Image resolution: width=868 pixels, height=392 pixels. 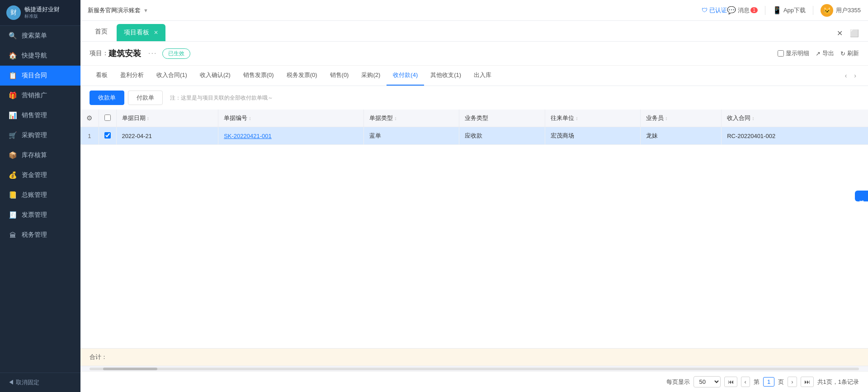 What do you see at coordinates (99, 53) in the screenshot?
I see `project-prefix: 项目：` at bounding box center [99, 53].